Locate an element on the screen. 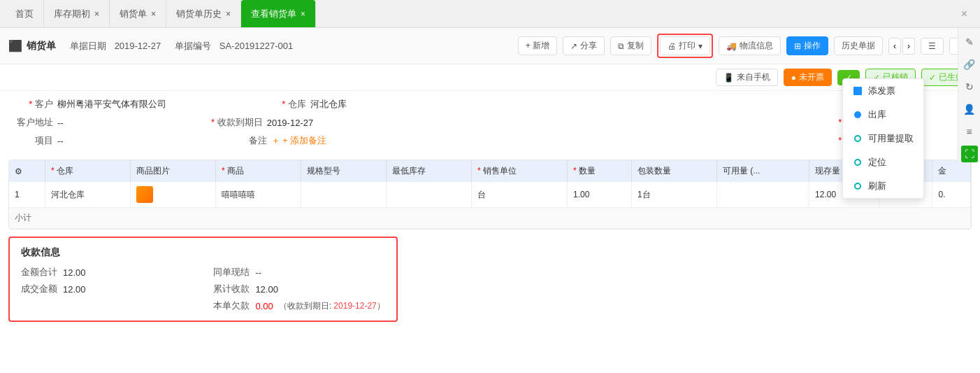  doc-date-label: 单据日期 2019-12-27 is located at coordinates (115, 46).